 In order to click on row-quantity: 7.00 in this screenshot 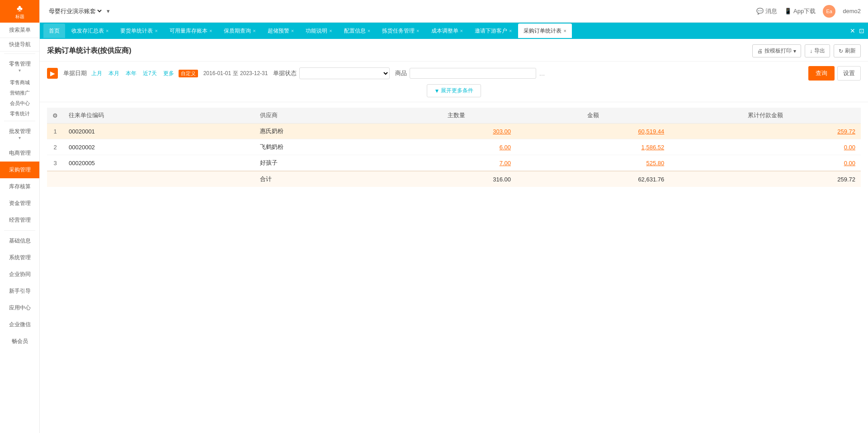, I will do `click(457, 163)`.